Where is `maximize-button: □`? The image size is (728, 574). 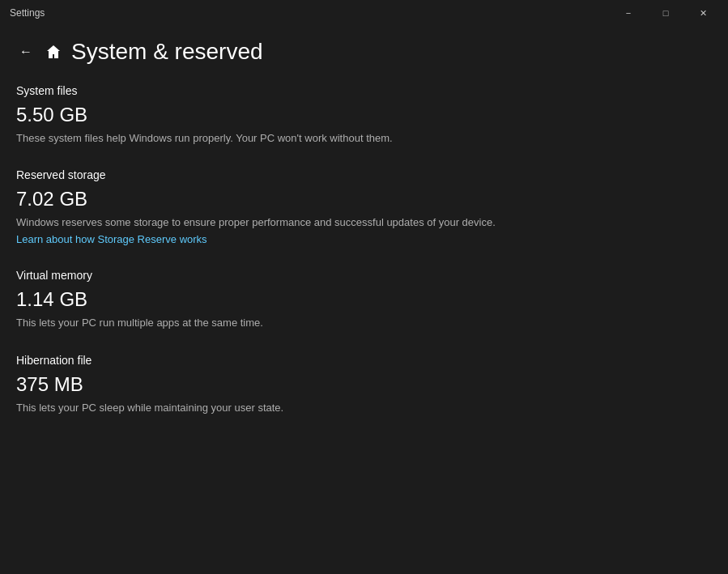 maximize-button: □ is located at coordinates (666, 13).